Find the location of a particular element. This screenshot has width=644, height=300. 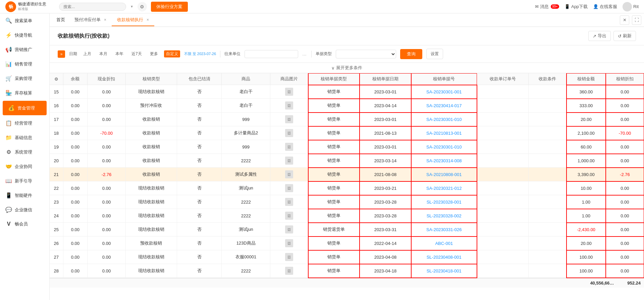

online-service-btn: 👤 在线客服 is located at coordinates (605, 7).